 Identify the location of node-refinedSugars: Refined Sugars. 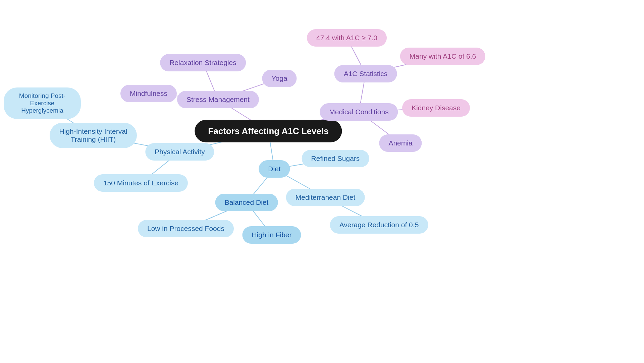
(335, 159).